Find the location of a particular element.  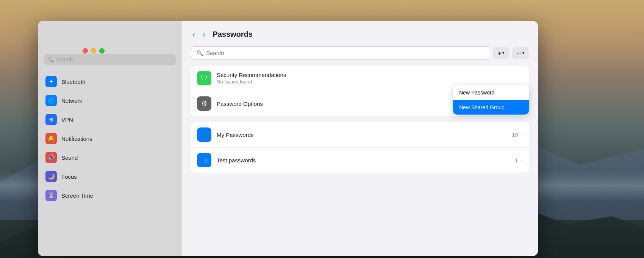

sidebar-item-bluetooth: ✦ Bluetooth is located at coordinates (110, 82).